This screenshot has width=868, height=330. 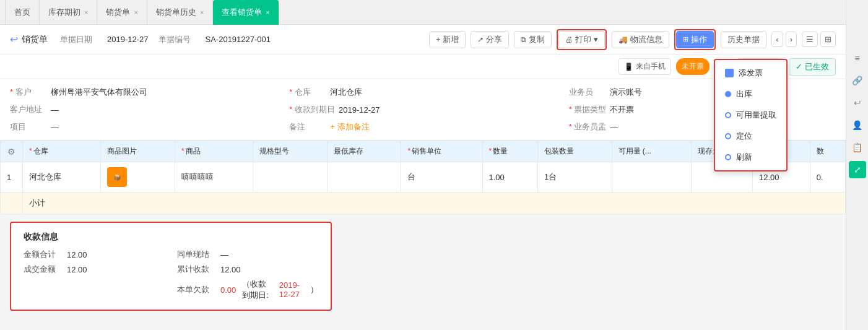 What do you see at coordinates (77, 255) in the screenshot?
I see `amount-value: 12.00` at bounding box center [77, 255].